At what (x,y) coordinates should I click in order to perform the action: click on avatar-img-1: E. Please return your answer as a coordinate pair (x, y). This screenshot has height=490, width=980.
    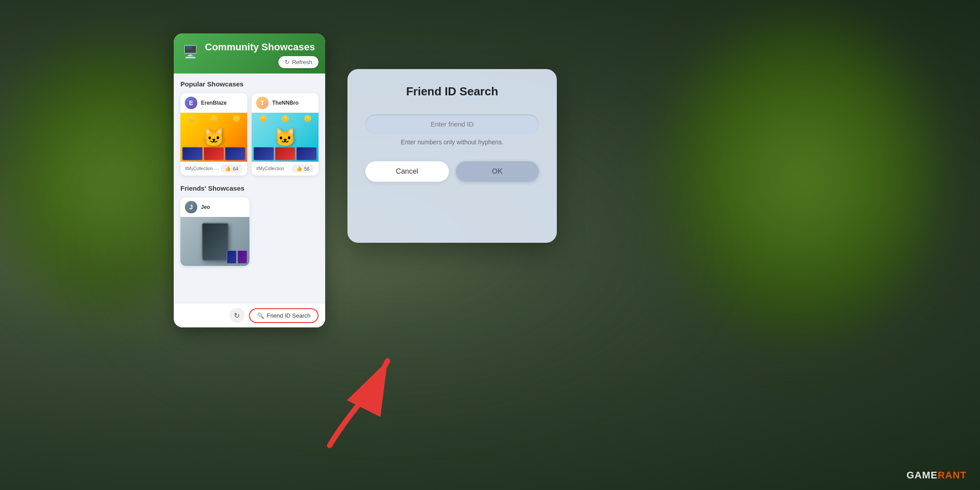
    Looking at the image, I should click on (191, 103).